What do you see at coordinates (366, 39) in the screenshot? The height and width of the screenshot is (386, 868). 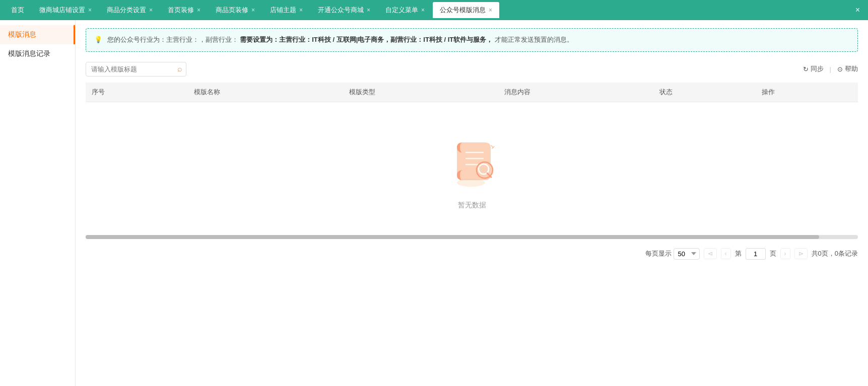 I see `notice-highlight: 需要设置为：主营行业：IT科技 / 互联网|电子商务，副营行业：IT科技 / I…` at bounding box center [366, 39].